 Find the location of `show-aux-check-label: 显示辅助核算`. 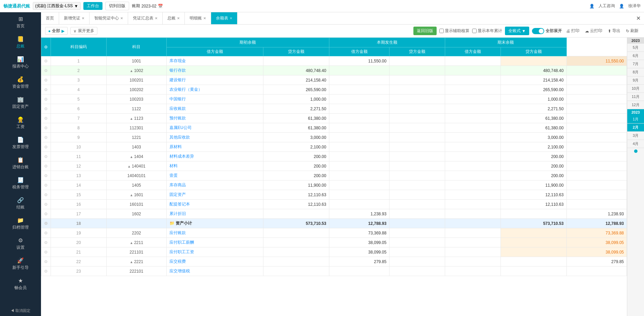

show-aux-check-label: 显示辅助核算 is located at coordinates (454, 31).